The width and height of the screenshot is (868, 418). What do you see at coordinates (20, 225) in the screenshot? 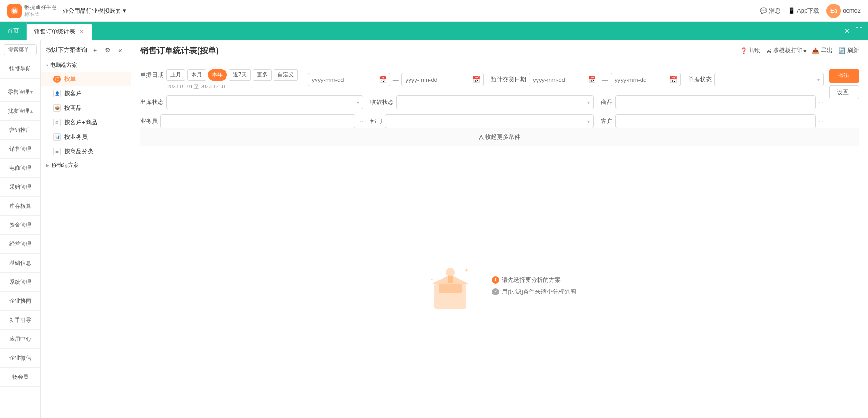
I see `sidebar-item-finance: 资金管理` at bounding box center [20, 225].